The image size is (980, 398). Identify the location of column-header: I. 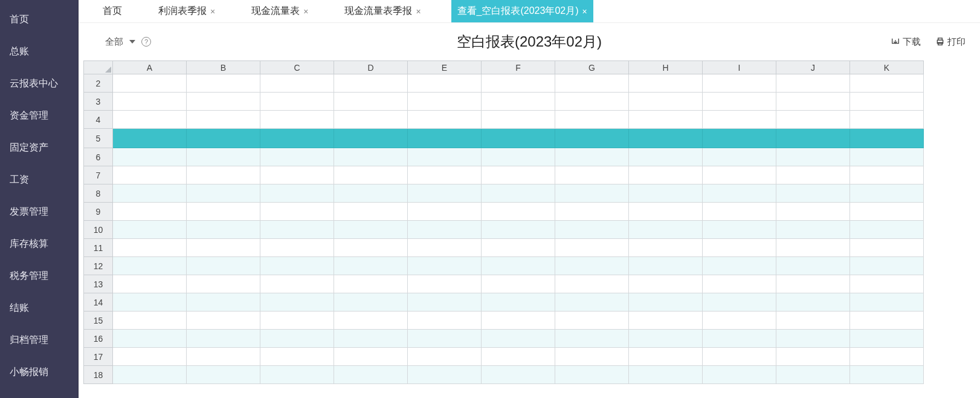
(740, 68).